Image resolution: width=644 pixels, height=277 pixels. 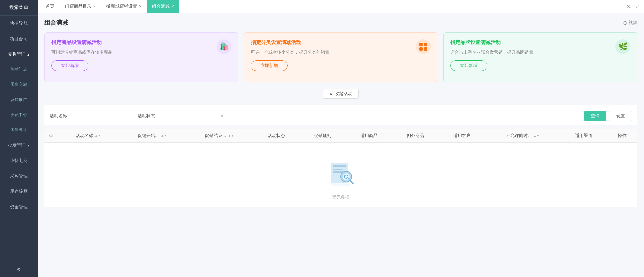 What do you see at coordinates (19, 270) in the screenshot?
I see `gear-icon: ⚙` at bounding box center [19, 270].